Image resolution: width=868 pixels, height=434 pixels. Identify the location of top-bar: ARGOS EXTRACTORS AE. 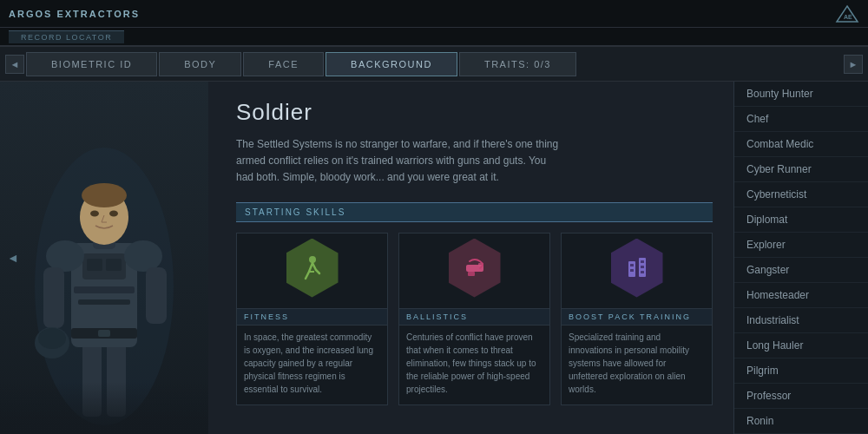
(434, 14).